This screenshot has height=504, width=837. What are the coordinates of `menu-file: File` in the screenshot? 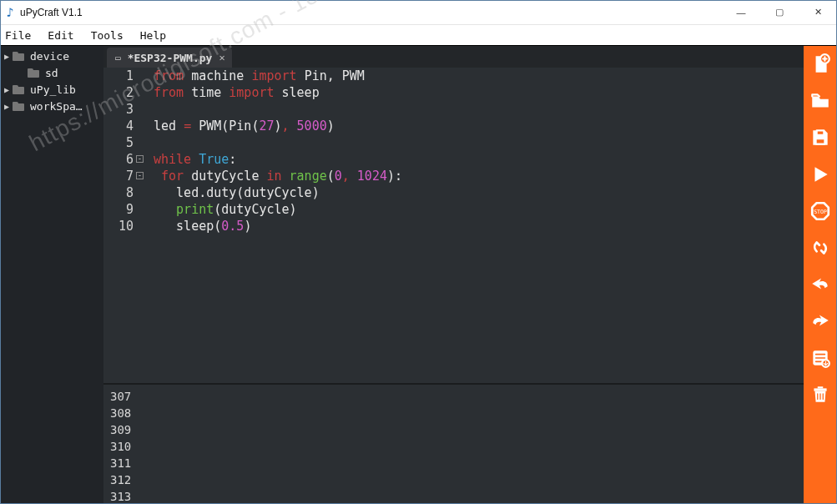 It's located at (18, 35).